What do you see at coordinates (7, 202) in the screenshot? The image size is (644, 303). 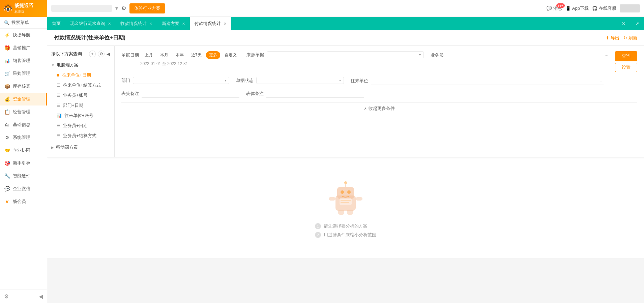 I see `member-icon: V` at bounding box center [7, 202].